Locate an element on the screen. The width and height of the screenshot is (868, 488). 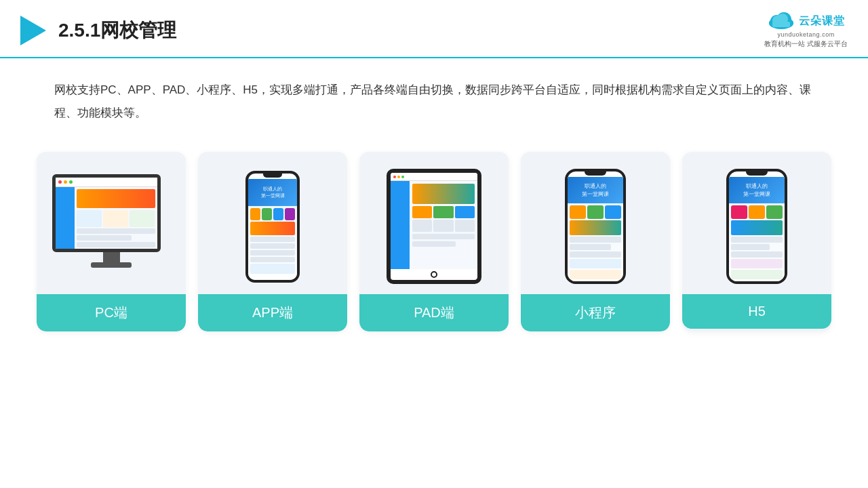
body-text: 网校支持PC、APP、PAD、小程序、H5，实现多端打通，产品各终端自由切换，数… is located at coordinates (434, 92).